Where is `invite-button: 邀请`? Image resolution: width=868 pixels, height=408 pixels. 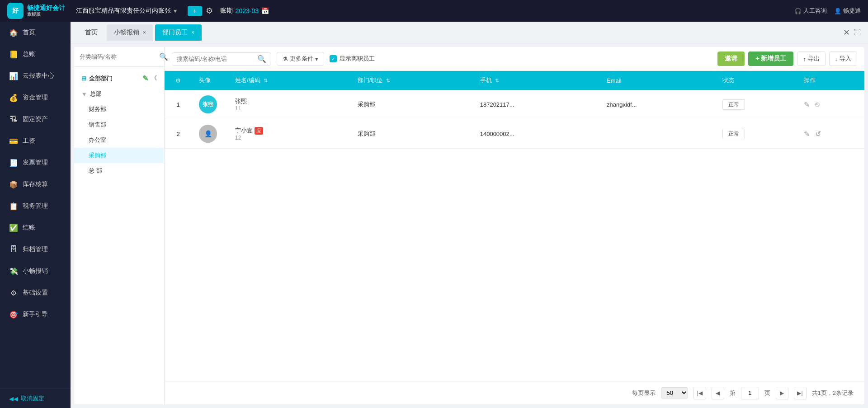 invite-button: 邀请 is located at coordinates (731, 59).